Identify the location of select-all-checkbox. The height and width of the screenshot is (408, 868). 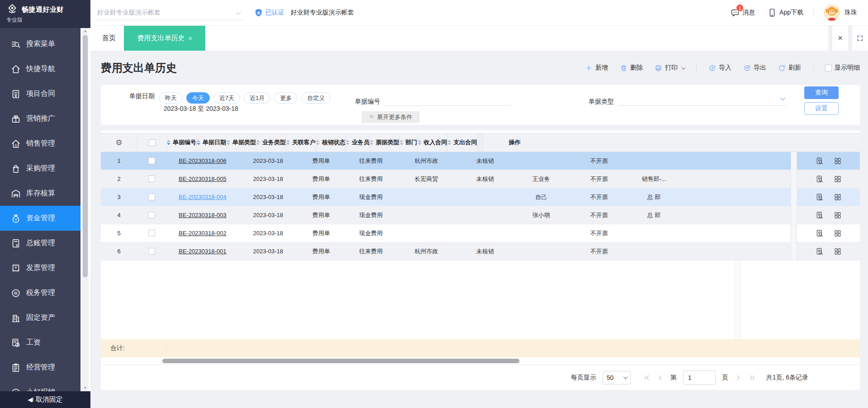
(152, 143).